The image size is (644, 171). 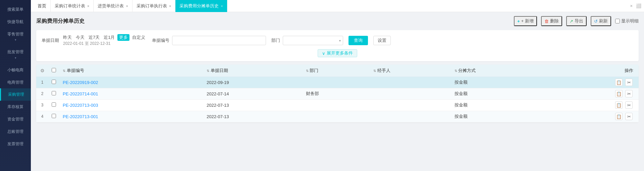 I want to click on yesterday-btn: 昨天, so click(x=67, y=37).